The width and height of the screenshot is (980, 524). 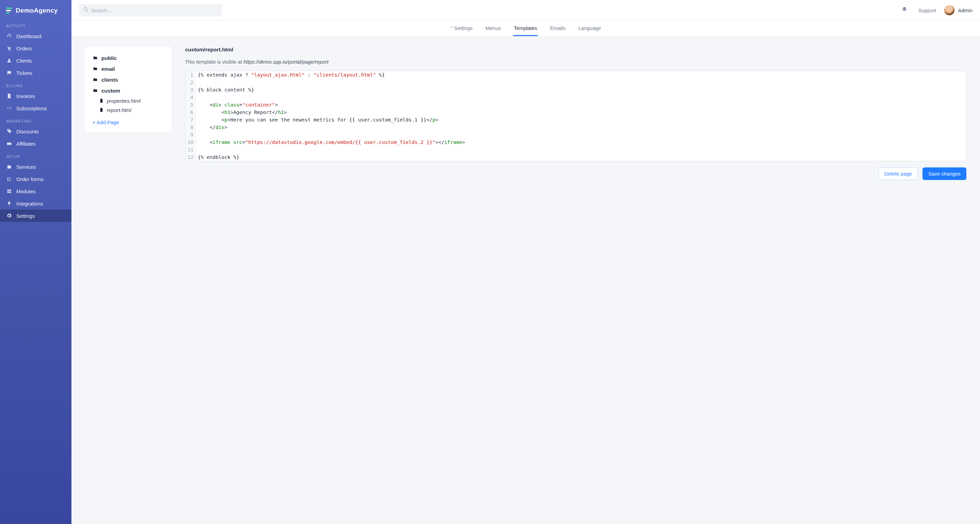 I want to click on section-label-setup: SETUP, so click(x=36, y=155).